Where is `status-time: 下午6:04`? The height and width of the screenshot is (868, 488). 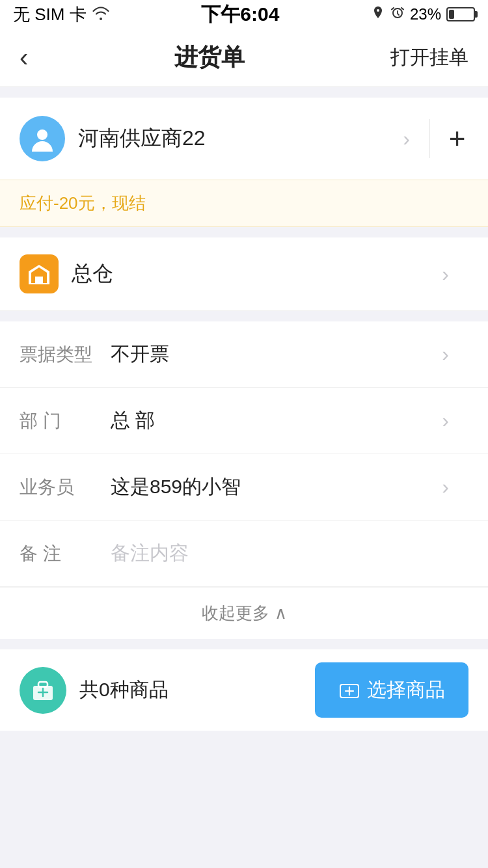
status-time: 下午6:04 is located at coordinates (240, 14).